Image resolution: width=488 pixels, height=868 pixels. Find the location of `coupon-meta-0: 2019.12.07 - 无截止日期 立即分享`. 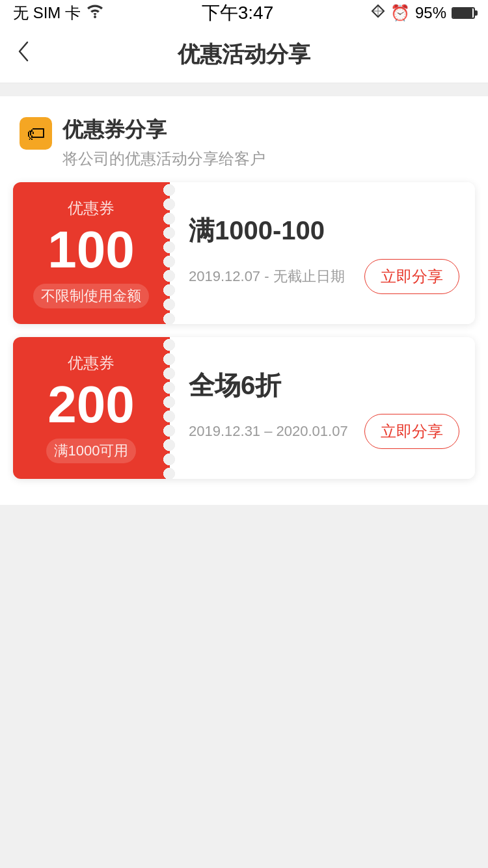

coupon-meta-0: 2019.12.07 - 无截止日期 立即分享 is located at coordinates (324, 277).